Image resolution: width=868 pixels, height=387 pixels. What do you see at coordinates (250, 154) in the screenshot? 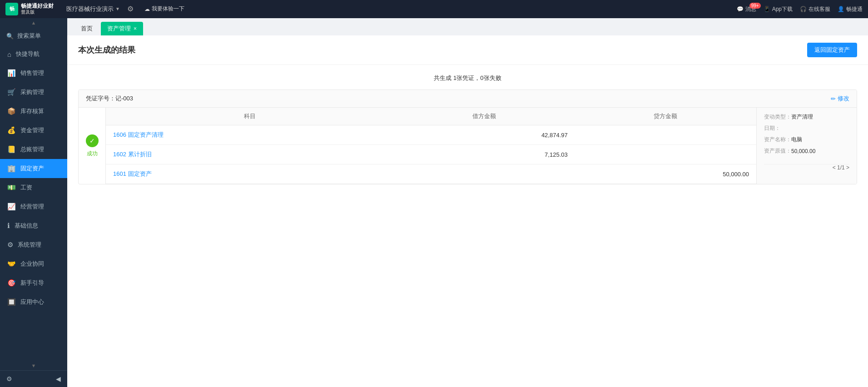
I see `row2-code: 1602 累计折旧` at bounding box center [250, 154].